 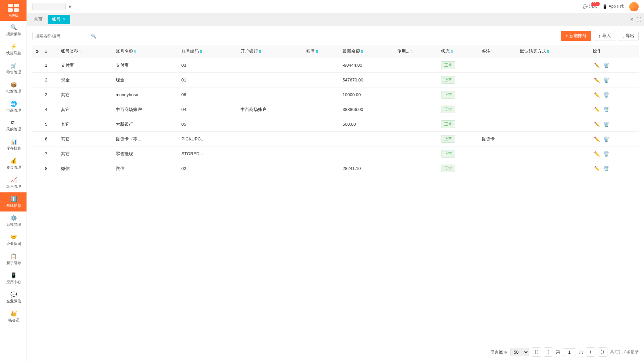 I want to click on page-size-select: 50 20 100, so click(x=520, y=352).